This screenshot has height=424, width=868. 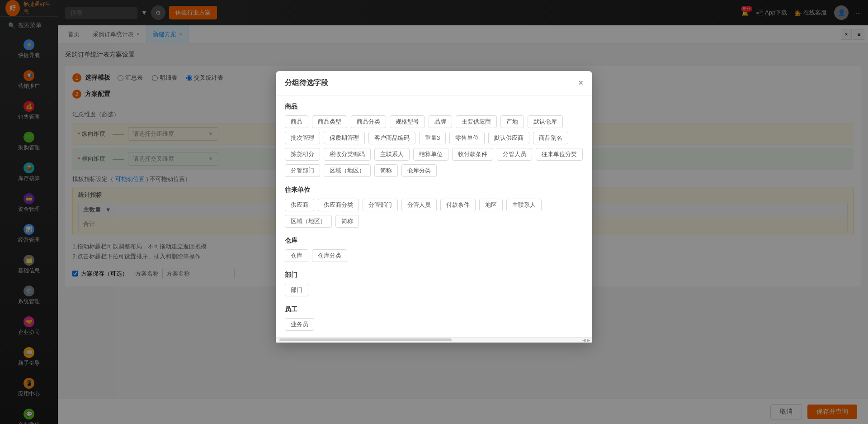 I want to click on field-tag: 供应商分类, so click(x=338, y=205).